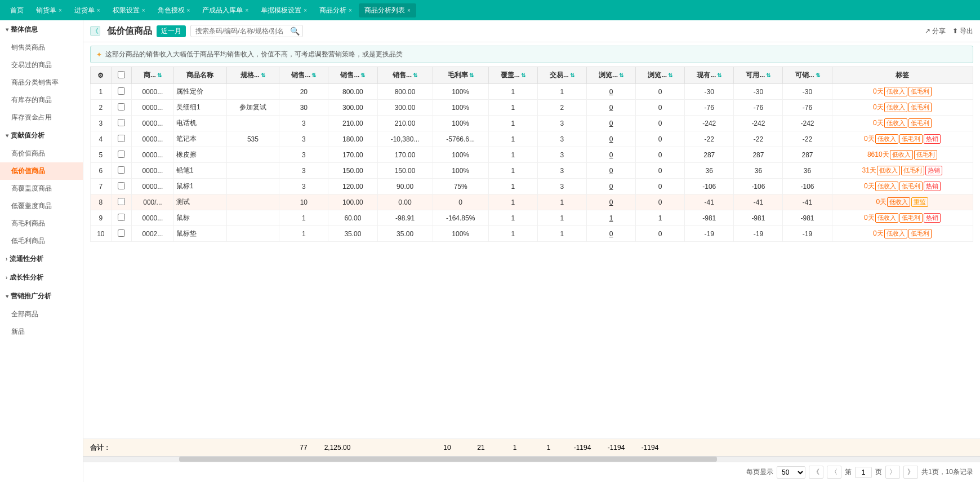 The image size is (980, 482). Describe the element at coordinates (42, 82) in the screenshot. I see `sidebar-item-category-rate: 商品分类销售率` at that location.